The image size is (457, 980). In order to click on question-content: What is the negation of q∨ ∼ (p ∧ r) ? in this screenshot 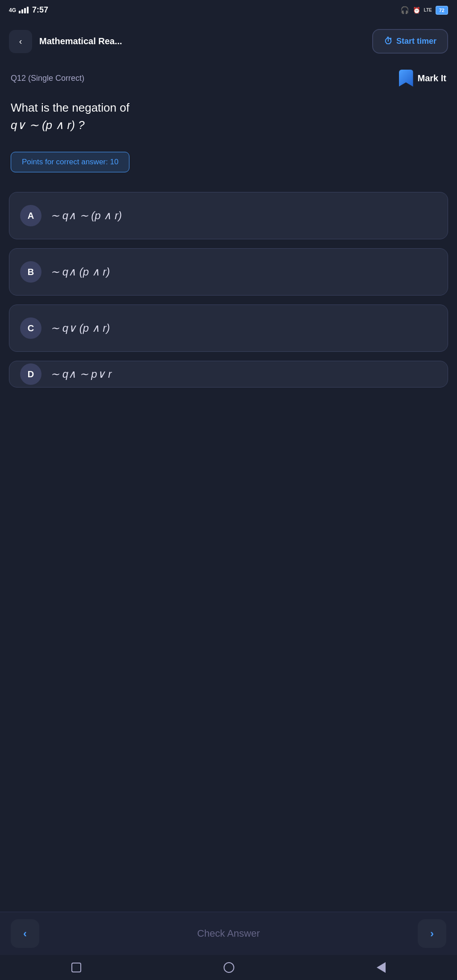, I will do `click(228, 117)`.